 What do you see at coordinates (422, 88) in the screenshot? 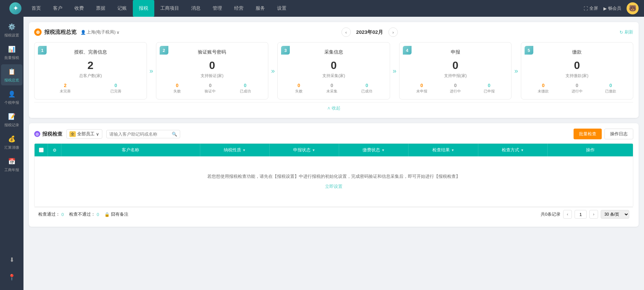
I see `stat-4-1: 0 未申报` at bounding box center [422, 88].